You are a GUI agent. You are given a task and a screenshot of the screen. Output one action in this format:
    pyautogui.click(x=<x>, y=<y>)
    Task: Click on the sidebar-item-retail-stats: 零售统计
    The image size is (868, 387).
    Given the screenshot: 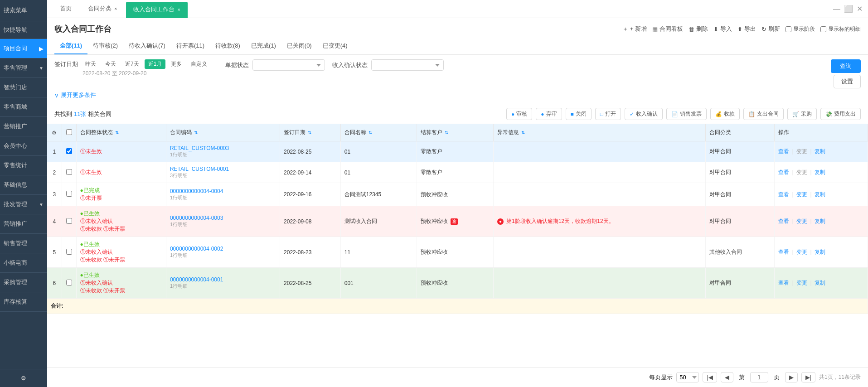 What is the action you would take?
    pyautogui.click(x=24, y=166)
    